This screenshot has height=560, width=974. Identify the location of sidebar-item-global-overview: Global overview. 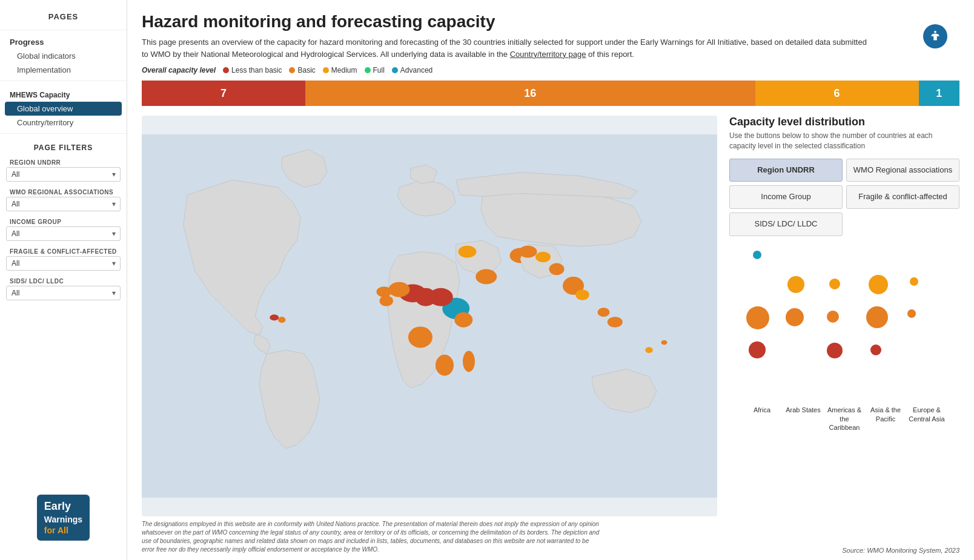
(63, 109).